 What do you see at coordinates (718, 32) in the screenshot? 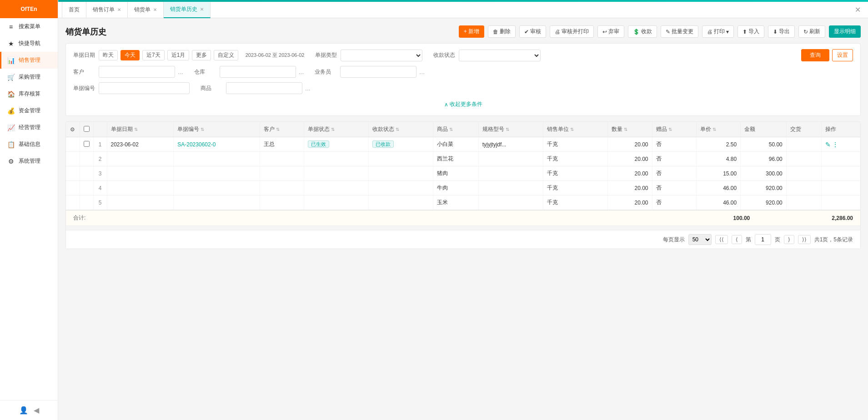
I see `print-button: 🖨 打印 ▾` at bounding box center [718, 32].